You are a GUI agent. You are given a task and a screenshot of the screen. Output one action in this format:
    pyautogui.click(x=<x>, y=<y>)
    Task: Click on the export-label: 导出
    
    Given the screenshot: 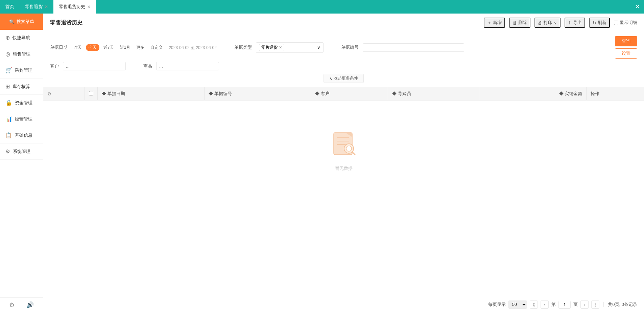 What is the action you would take?
    pyautogui.click(x=577, y=23)
    